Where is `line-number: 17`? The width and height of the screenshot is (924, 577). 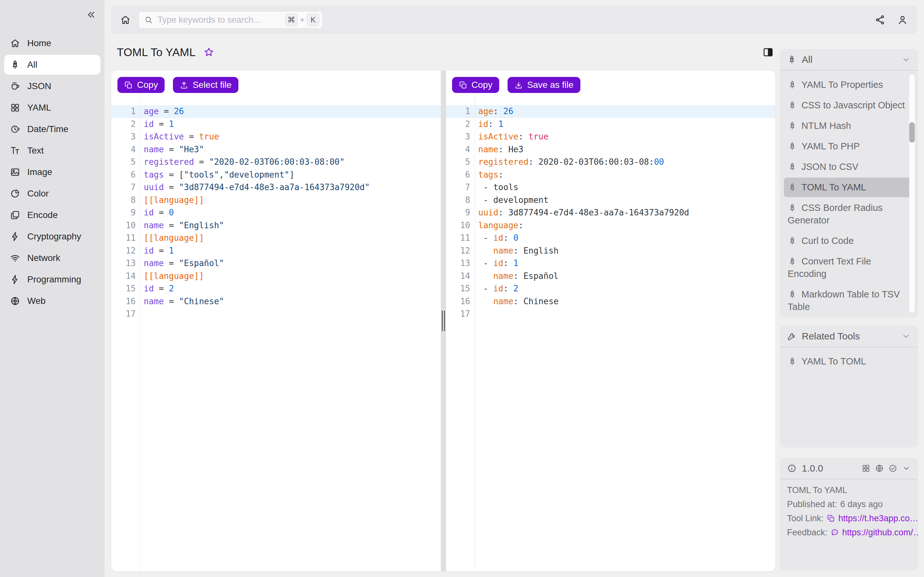
line-number: 17 is located at coordinates (460, 314).